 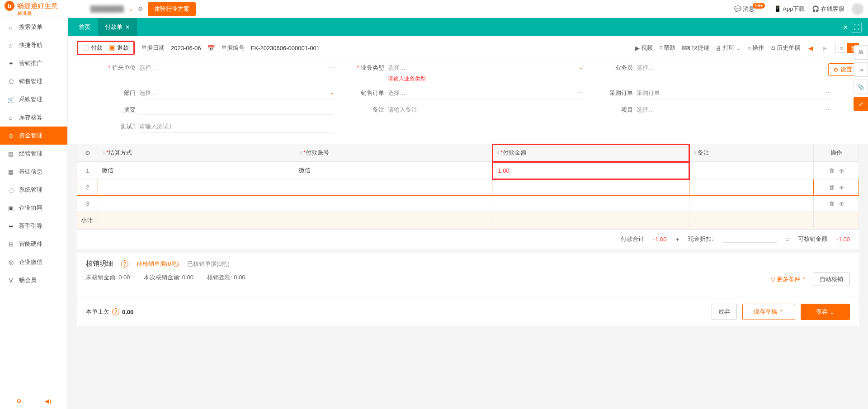 What do you see at coordinates (197, 153) in the screenshot?
I see `col-settle: ⇅结算方式` at bounding box center [197, 153].